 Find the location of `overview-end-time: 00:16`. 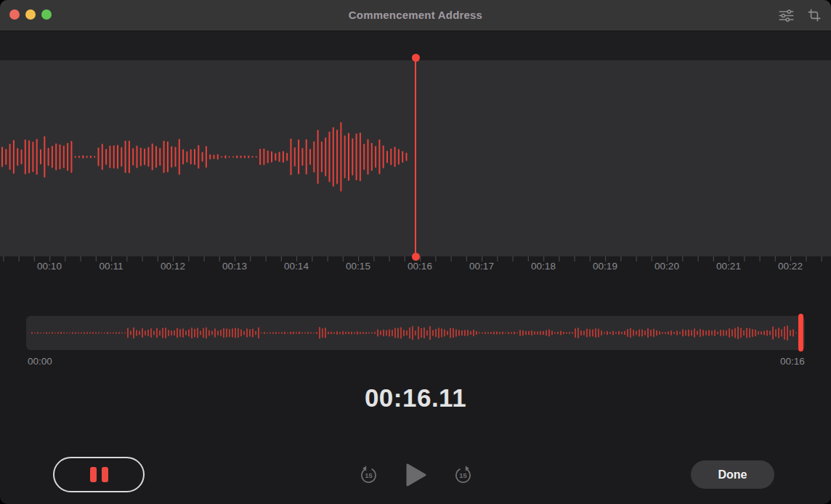

overview-end-time: 00:16 is located at coordinates (793, 362).